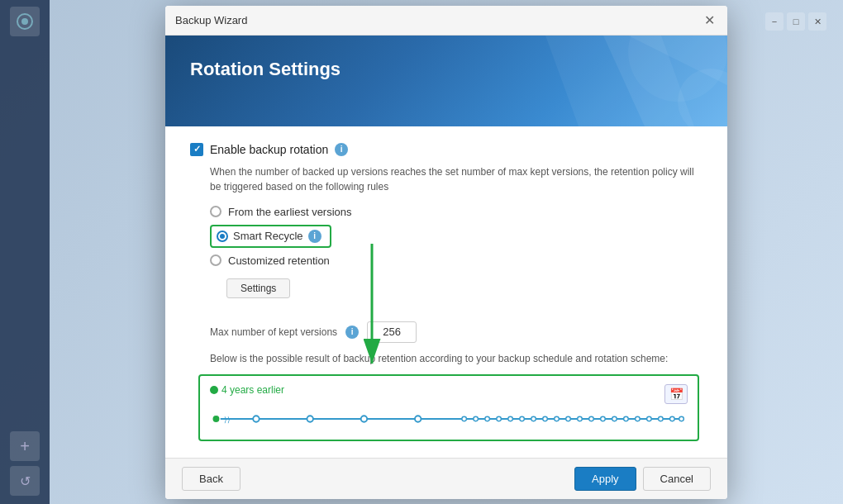  I want to click on timeline-dot, so click(214, 390).